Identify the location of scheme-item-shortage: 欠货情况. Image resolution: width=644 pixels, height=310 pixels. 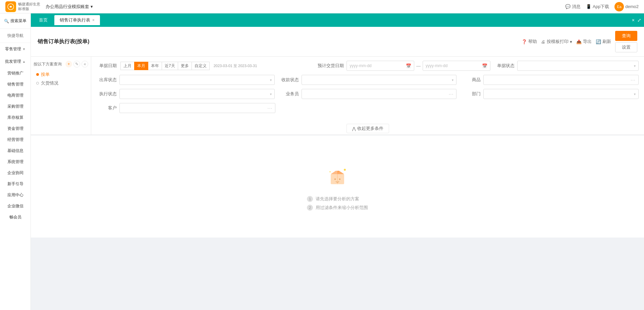
(61, 83).